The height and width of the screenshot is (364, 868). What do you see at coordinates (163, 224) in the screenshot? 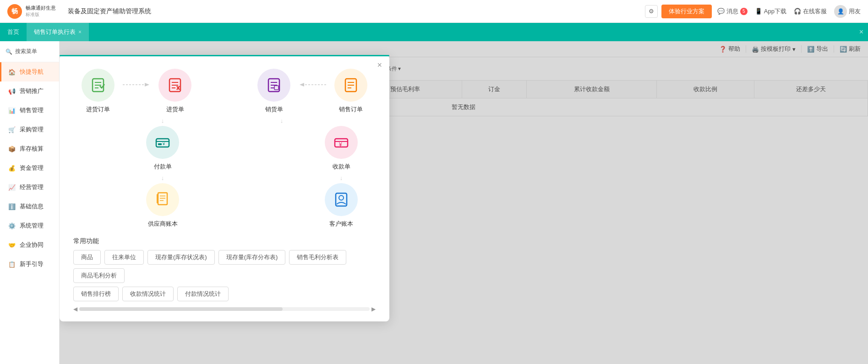
I see `wf-label-supplier-ledger: 供应商账本` at bounding box center [163, 224].